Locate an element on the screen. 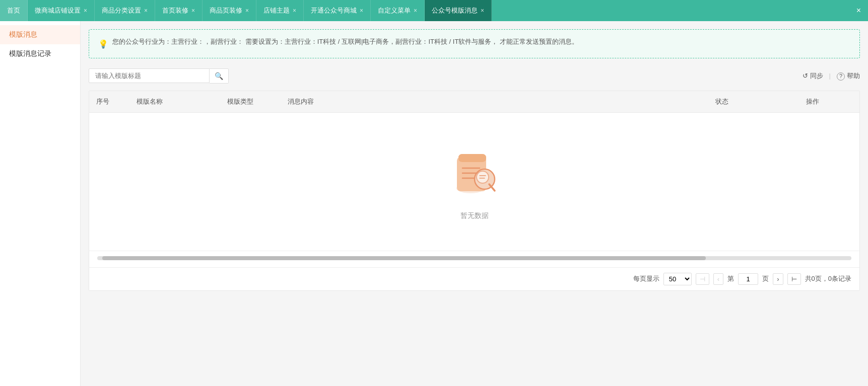  nav-tab-theme-label: 店铺主题 is located at coordinates (277, 11).